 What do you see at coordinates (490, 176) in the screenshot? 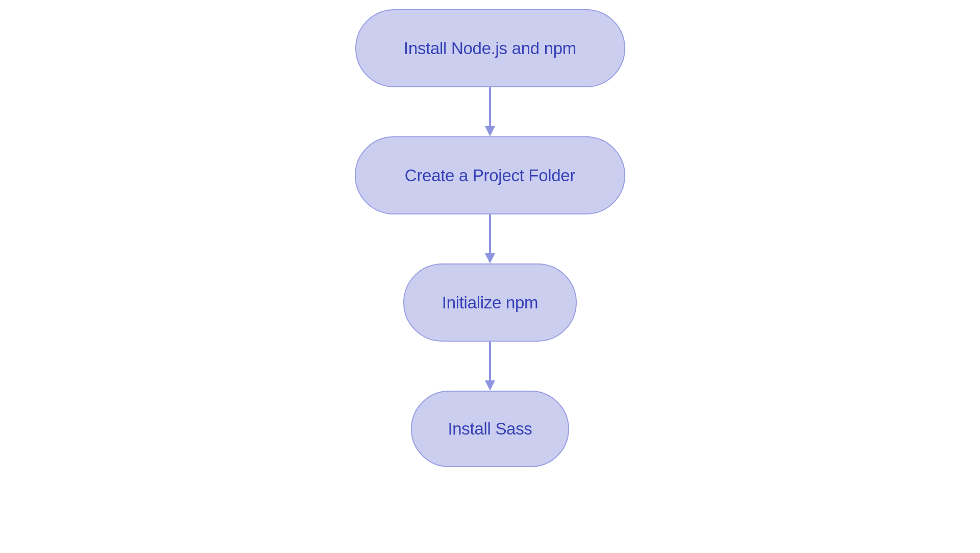
I see `node-label: Create a Project Folder` at bounding box center [490, 176].